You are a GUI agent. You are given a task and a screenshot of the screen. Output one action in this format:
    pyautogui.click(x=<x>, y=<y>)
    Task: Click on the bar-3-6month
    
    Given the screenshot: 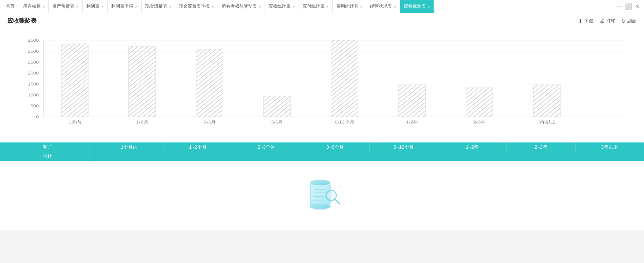 What is the action you would take?
    pyautogui.click(x=277, y=107)
    